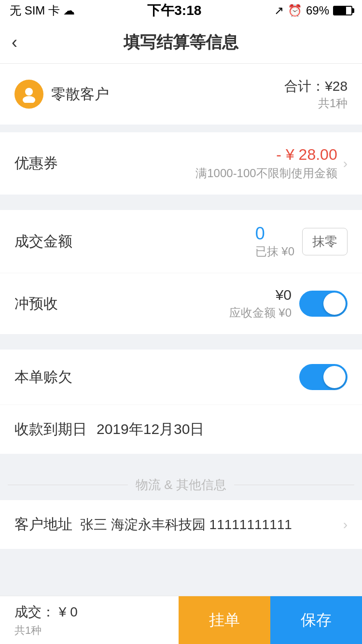  What do you see at coordinates (224, 620) in the screenshot?
I see `hold-button: 挂单` at bounding box center [224, 620].